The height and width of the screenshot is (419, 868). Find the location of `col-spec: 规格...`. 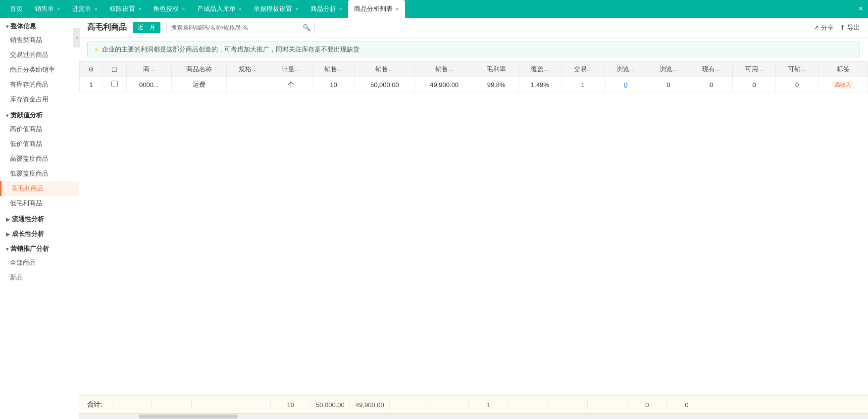

col-spec: 规格... is located at coordinates (248, 69).